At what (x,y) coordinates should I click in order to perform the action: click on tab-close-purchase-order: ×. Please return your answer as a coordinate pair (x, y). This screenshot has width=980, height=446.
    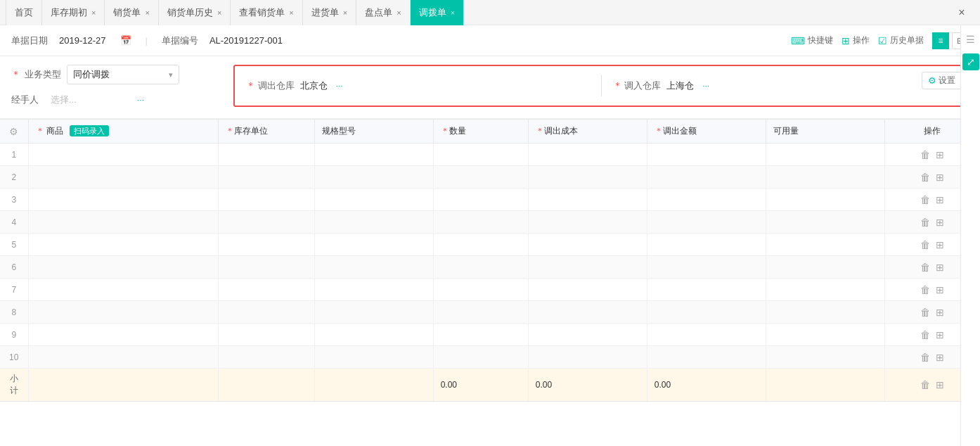
    Looking at the image, I should click on (345, 13).